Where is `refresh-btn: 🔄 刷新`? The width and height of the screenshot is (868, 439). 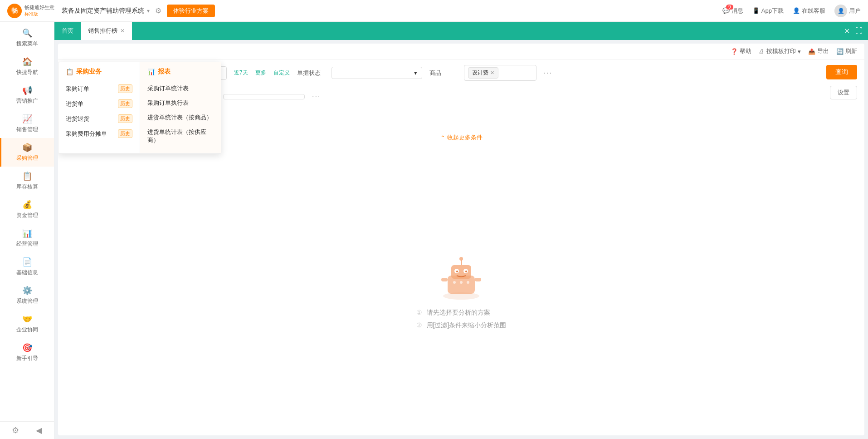
refresh-btn: 🔄 刷新 is located at coordinates (847, 51).